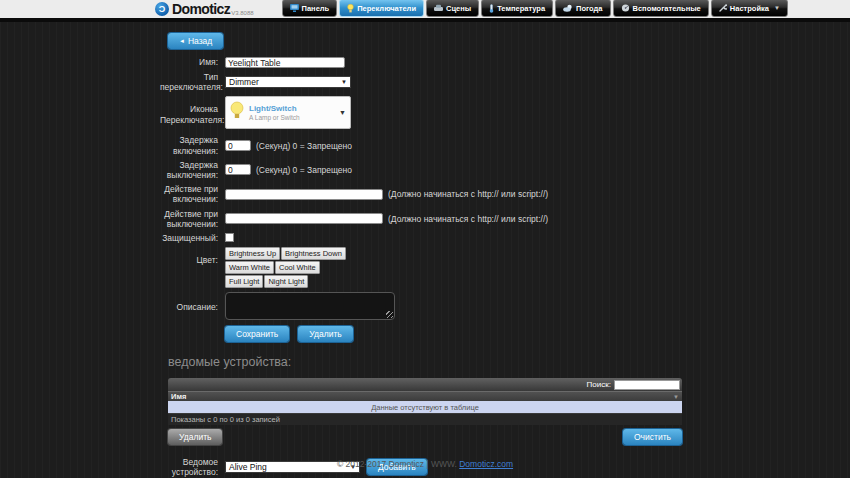  I want to click on select-arrow-icon: ▼, so click(344, 82).